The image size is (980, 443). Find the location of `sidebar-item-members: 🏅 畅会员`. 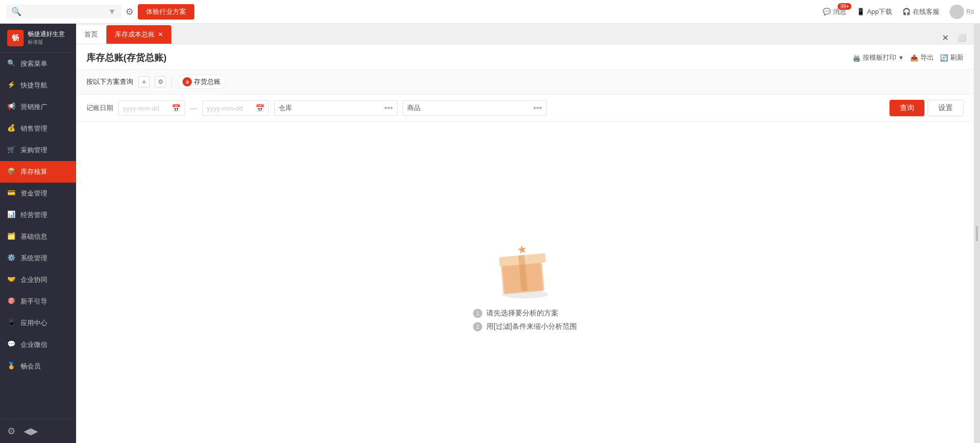

sidebar-item-members: 🏅 畅会员 is located at coordinates (38, 366).